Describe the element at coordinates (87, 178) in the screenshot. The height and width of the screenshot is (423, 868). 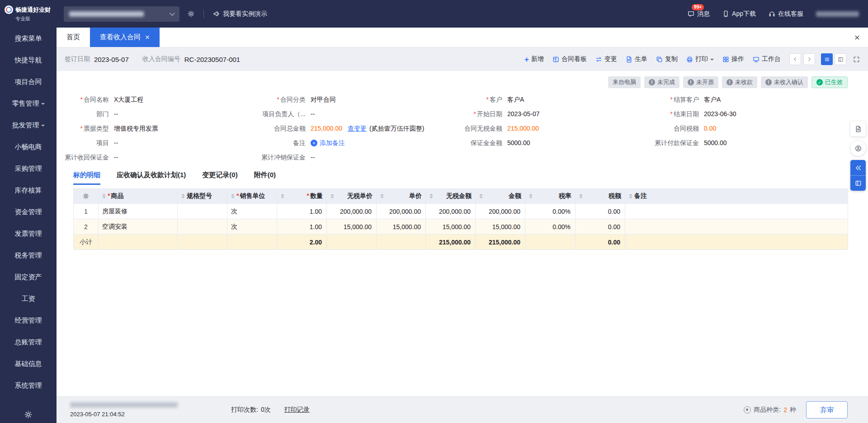
I see `tab-detail-items: 标的明细` at that location.